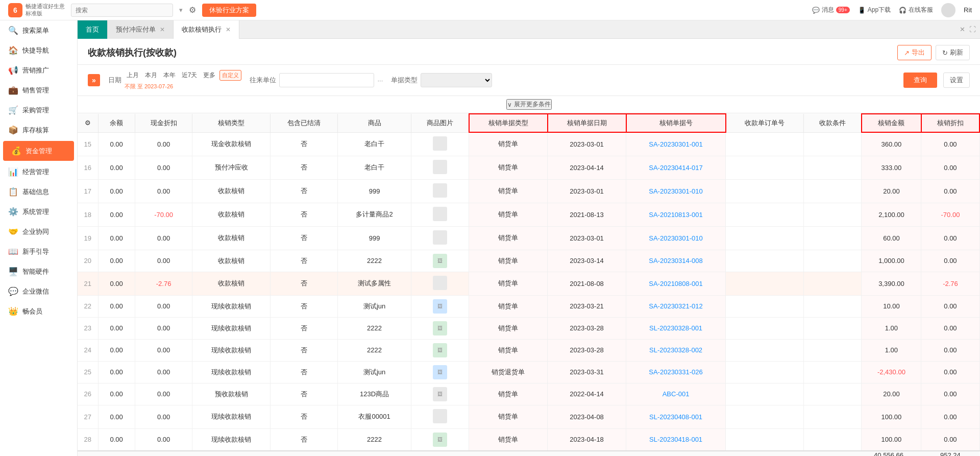  Describe the element at coordinates (39, 130) in the screenshot. I see `sidebar-item-inventory: 📦 库存核算` at that location.